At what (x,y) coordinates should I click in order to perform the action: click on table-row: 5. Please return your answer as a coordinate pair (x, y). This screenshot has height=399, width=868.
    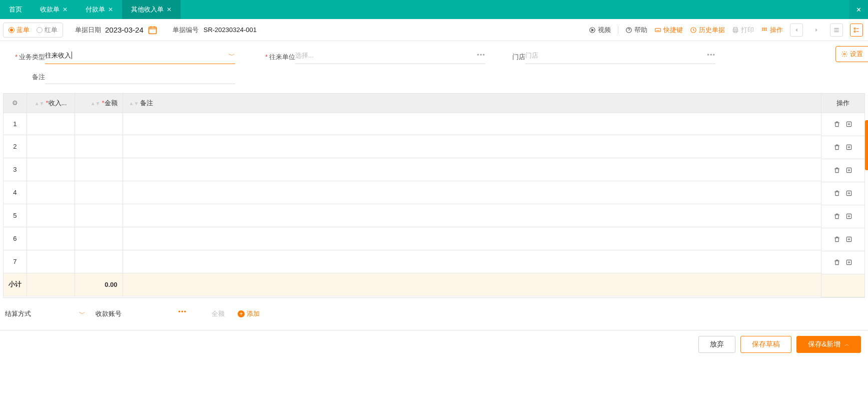
    Looking at the image, I should click on (412, 215).